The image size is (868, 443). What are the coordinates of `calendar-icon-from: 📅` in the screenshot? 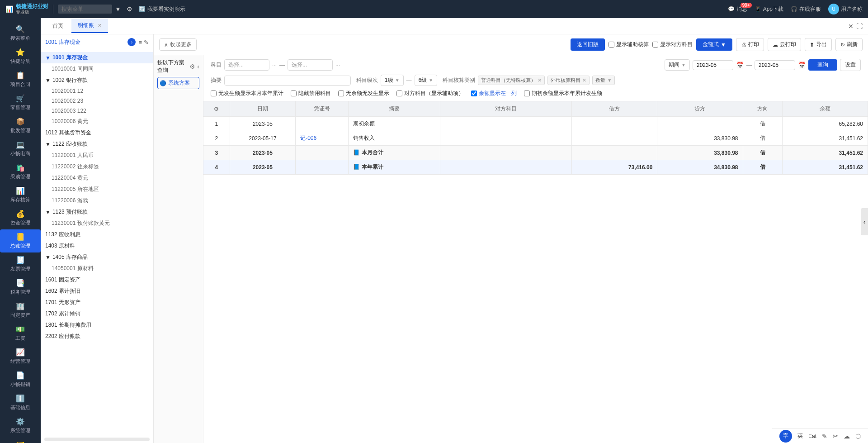 It's located at (740, 65).